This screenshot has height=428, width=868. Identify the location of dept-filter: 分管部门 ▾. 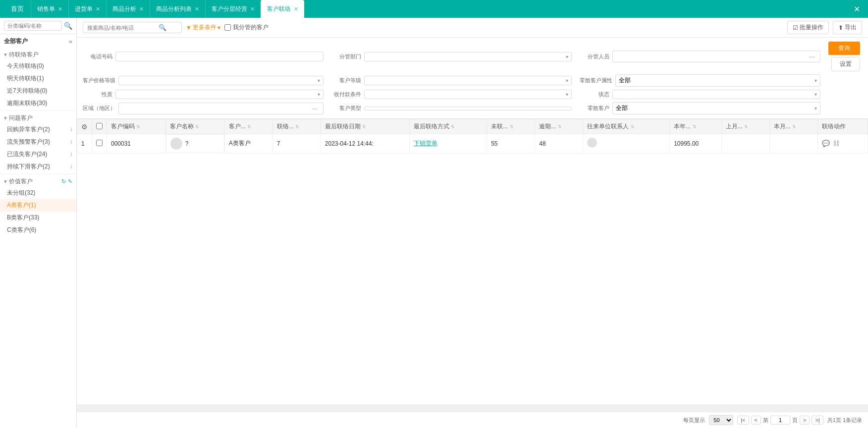
(452, 56).